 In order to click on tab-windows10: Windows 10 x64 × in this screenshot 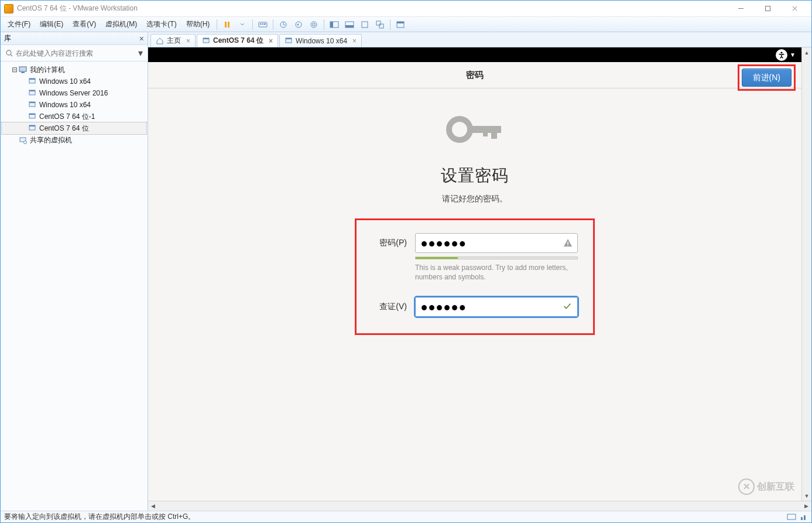, I will do `click(321, 40)`.